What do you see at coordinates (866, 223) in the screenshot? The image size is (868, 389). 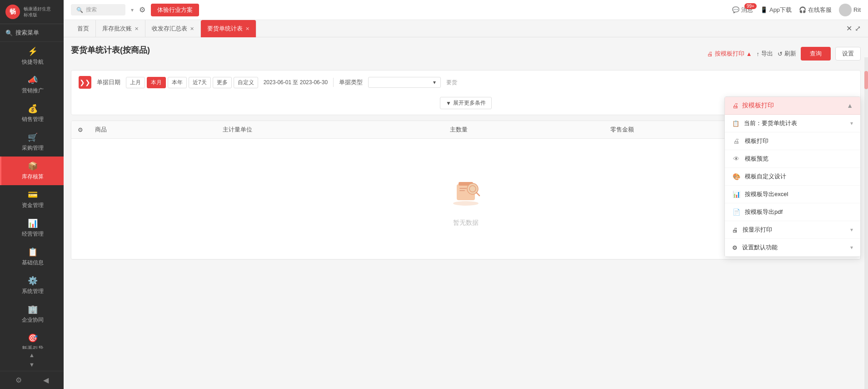 I see `right-scrollbar` at bounding box center [866, 223].